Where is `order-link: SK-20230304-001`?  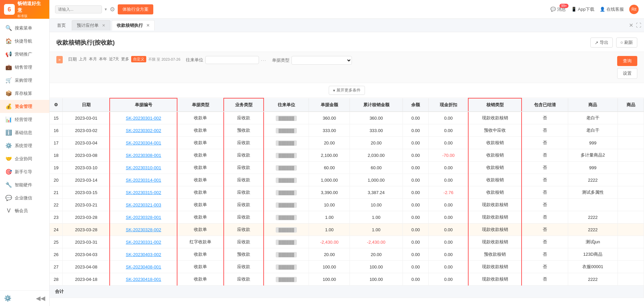 order-link: SK-20230304-001 is located at coordinates (144, 143).